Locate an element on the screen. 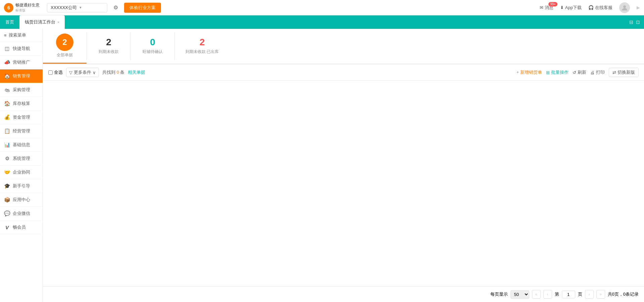  found-text: 共找到 0 条 is located at coordinates (113, 72).